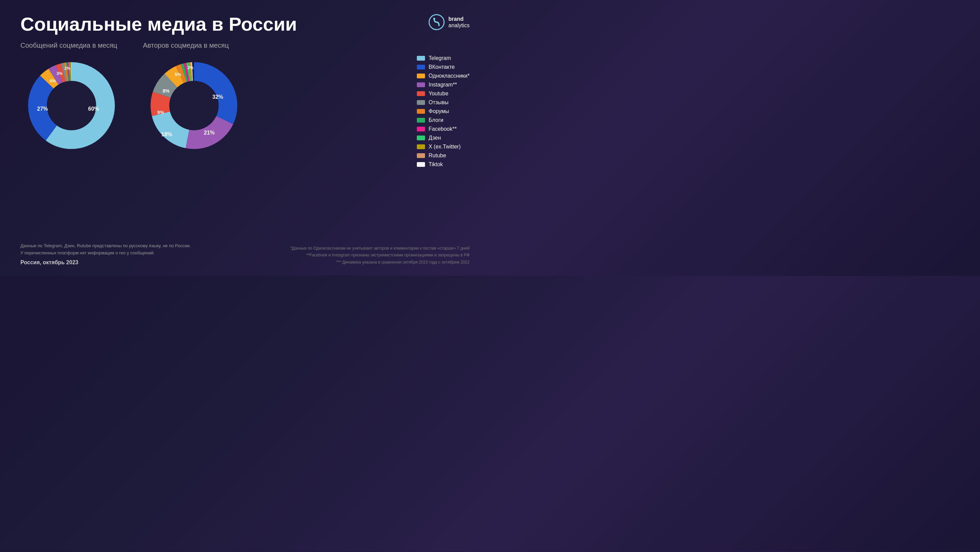 The width and height of the screenshot is (980, 552). I want to click on legend-item-telegram: Telegram, so click(443, 58).